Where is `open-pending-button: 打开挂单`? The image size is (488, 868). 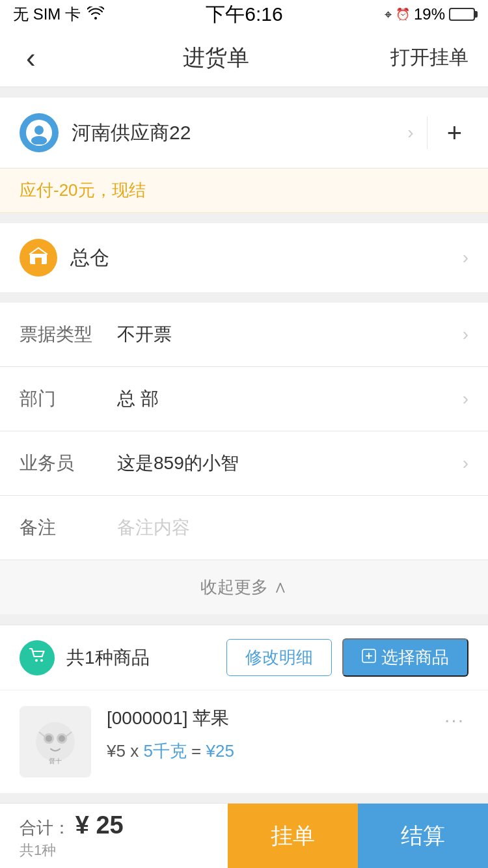 open-pending-button: 打开挂单 is located at coordinates (429, 57).